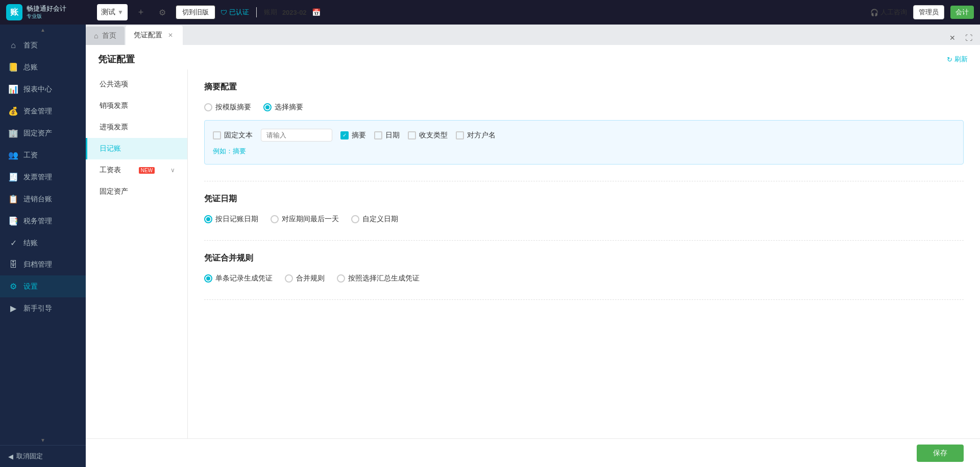 Image resolution: width=980 pixels, height=467 pixels. I want to click on tabs-actions: ✕ ⛶, so click(961, 38).